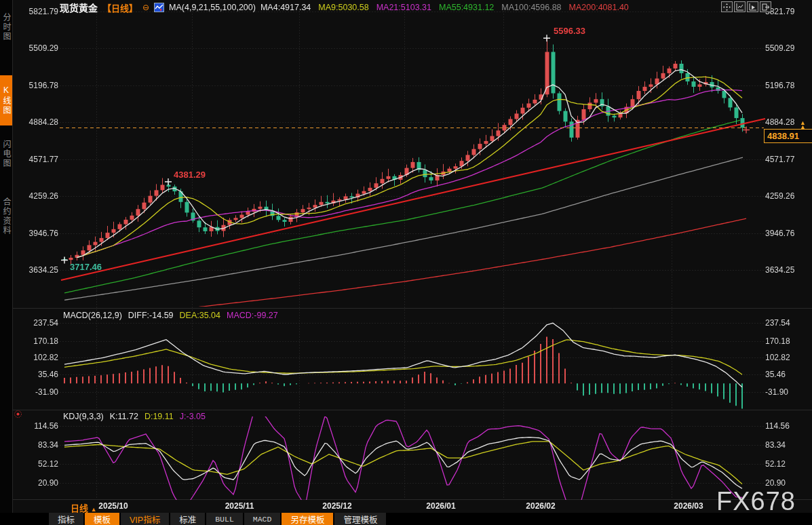 The image size is (812, 525). I want to click on price-annotation: 5596.33, so click(570, 31).